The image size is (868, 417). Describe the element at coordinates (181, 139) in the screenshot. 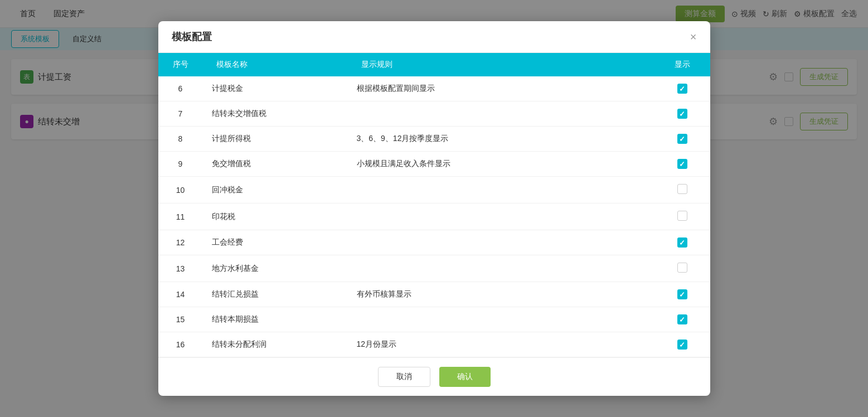

I see `cell-index: 8` at that location.